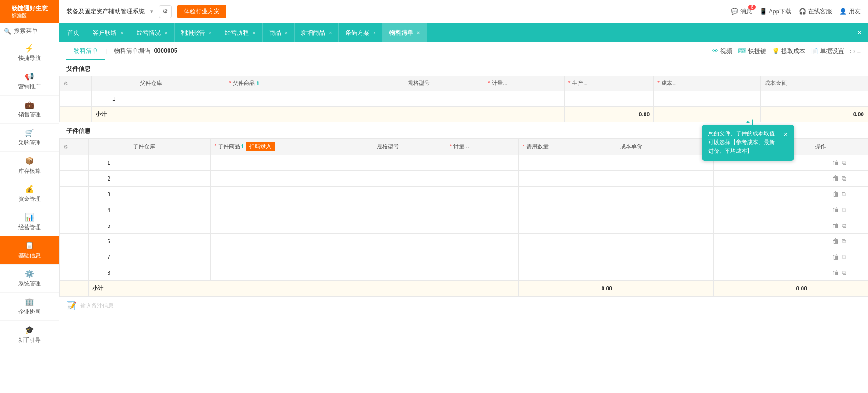 This screenshot has width=868, height=393. Describe the element at coordinates (444, 99) in the screenshot. I see `parent-spec-cell` at that location.